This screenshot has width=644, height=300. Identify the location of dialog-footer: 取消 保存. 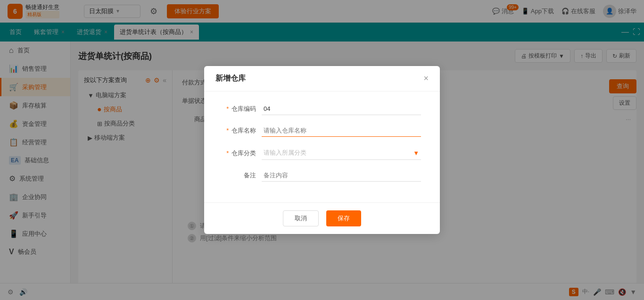
(322, 218).